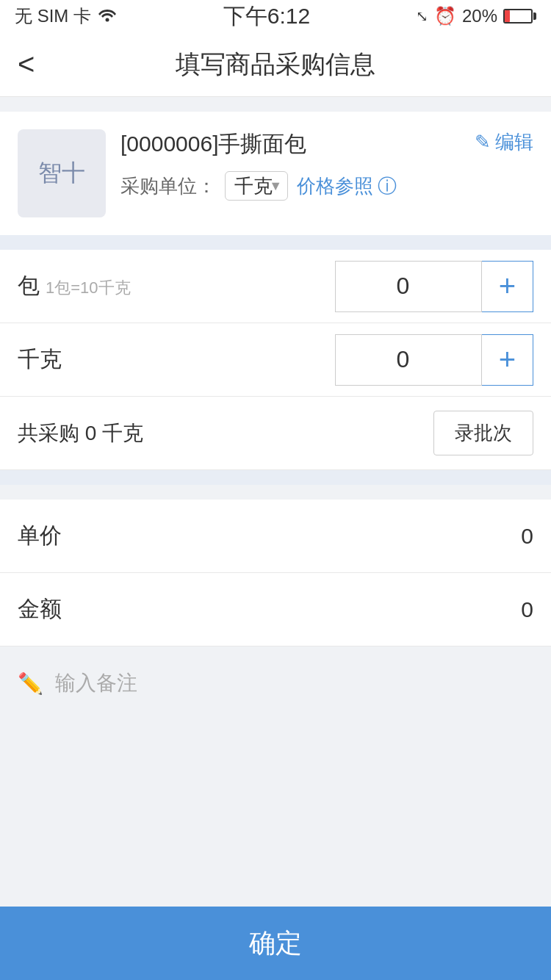 The width and height of the screenshot is (551, 980). Describe the element at coordinates (276, 65) in the screenshot. I see `nav-bar: < 填写商品采购信息` at that location.